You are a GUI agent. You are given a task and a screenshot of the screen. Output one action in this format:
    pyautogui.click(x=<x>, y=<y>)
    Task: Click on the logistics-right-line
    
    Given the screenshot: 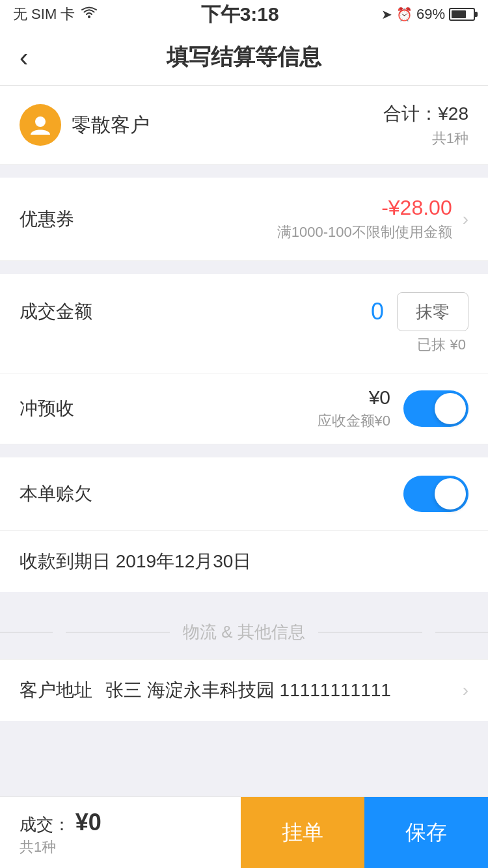 What is the action you would take?
    pyautogui.click(x=370, y=632)
    